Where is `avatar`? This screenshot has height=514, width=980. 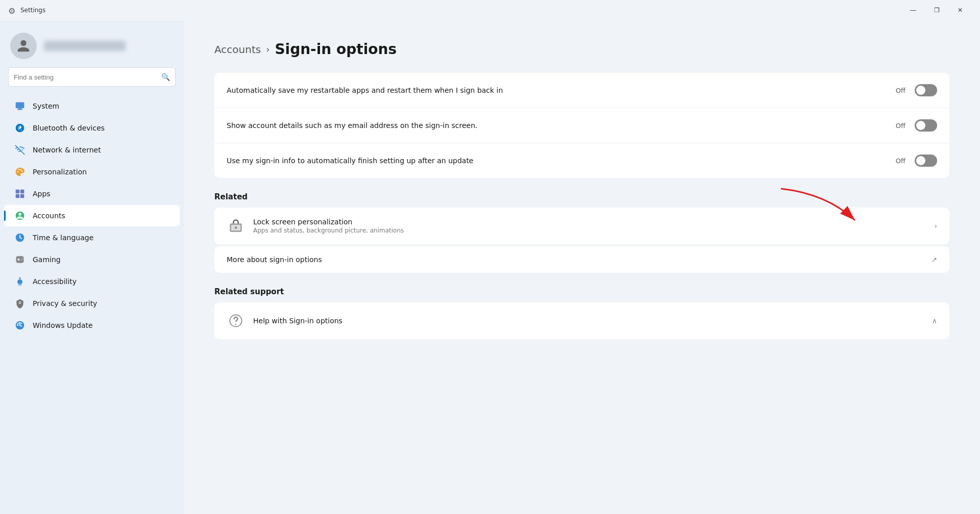 avatar is located at coordinates (23, 46).